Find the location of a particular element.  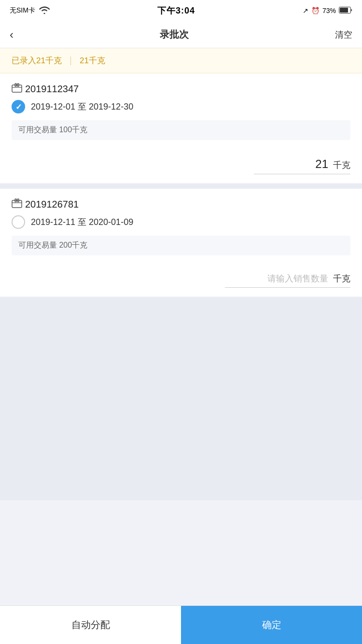

bottom-spacer is located at coordinates (181, 519).